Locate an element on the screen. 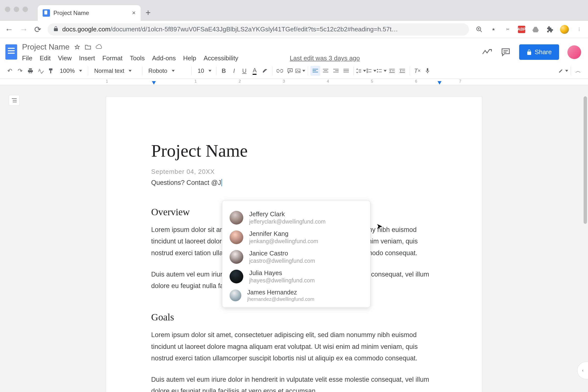 Image resolution: width=588 pixels, height=392 pixels. ruler-tick: 1 is located at coordinates (196, 82).